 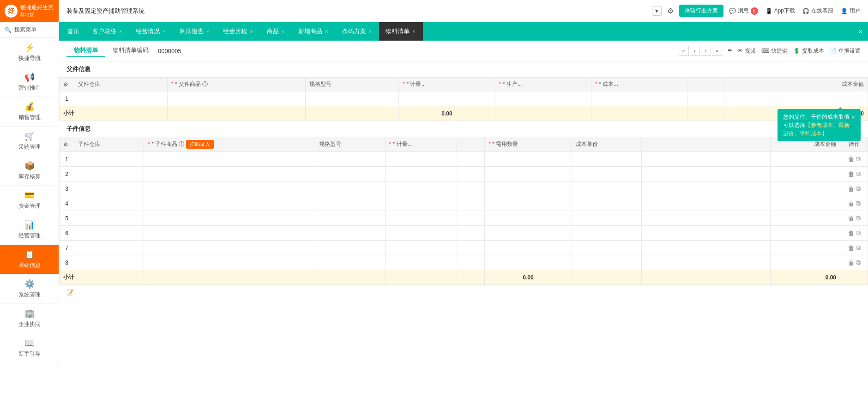 What do you see at coordinates (251, 31) in the screenshot?
I see `tab-operation-history-close: ×` at bounding box center [251, 31].